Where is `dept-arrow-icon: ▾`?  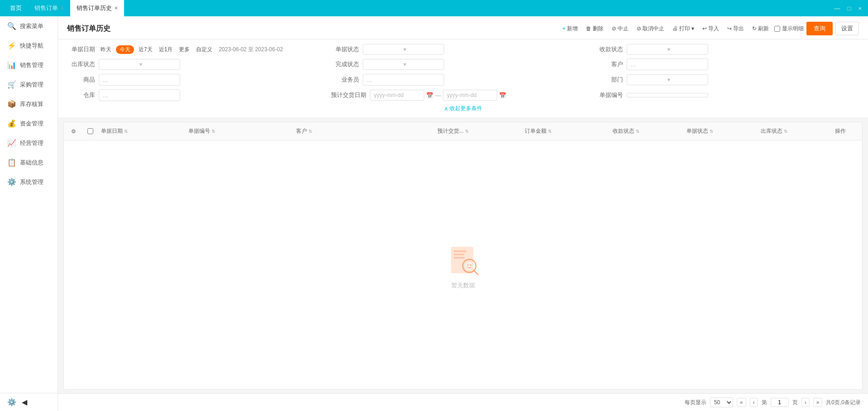 dept-arrow-icon: ▾ is located at coordinates (686, 80).